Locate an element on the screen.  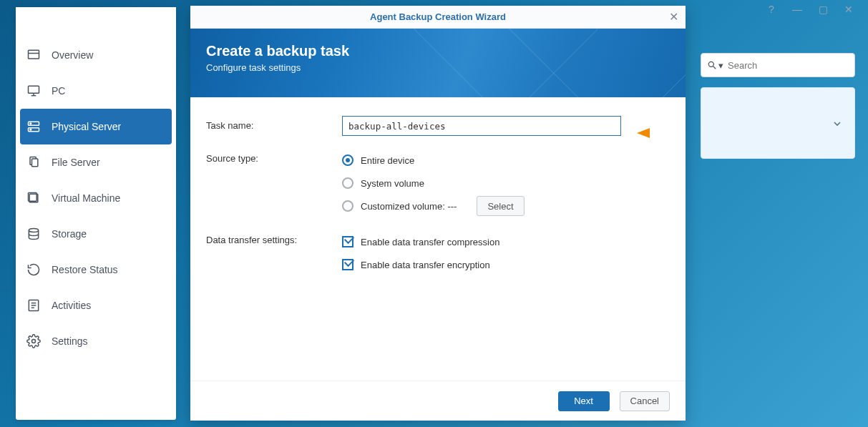
source-type-label: Source type: is located at coordinates (274, 156).